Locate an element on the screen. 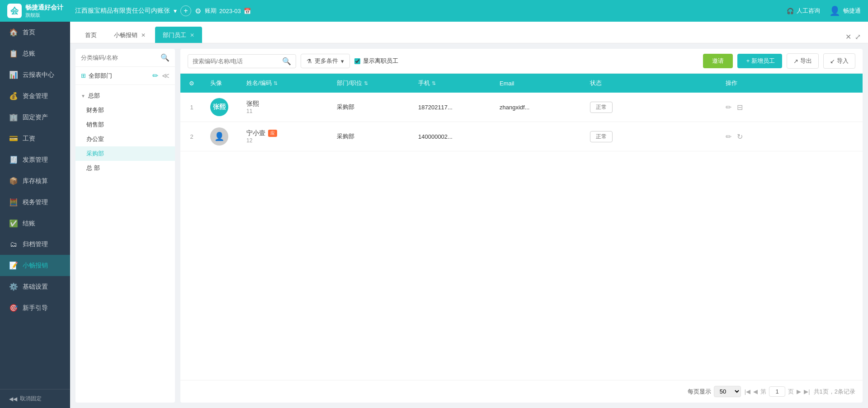 The image size is (868, 408). add-company-button: + is located at coordinates (186, 11).